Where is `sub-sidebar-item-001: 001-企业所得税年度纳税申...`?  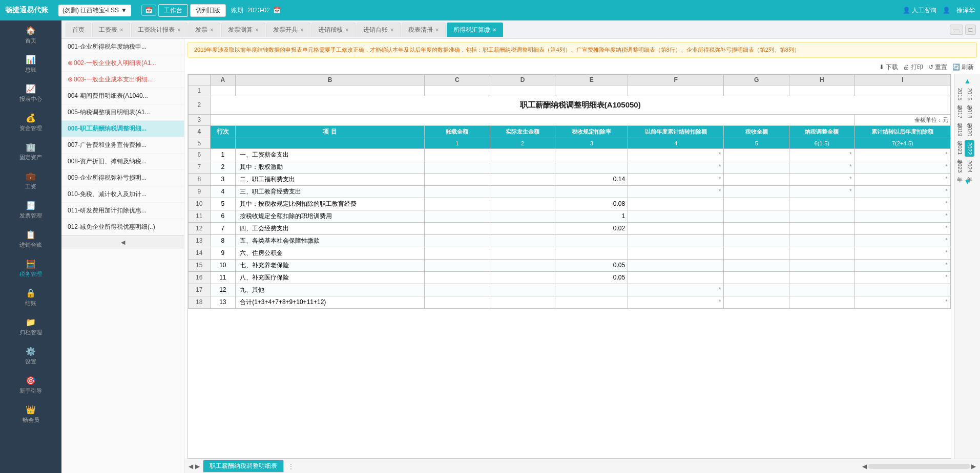
sub-sidebar-item-001: 001-企业所得税年度纳税申... is located at coordinates (123, 47).